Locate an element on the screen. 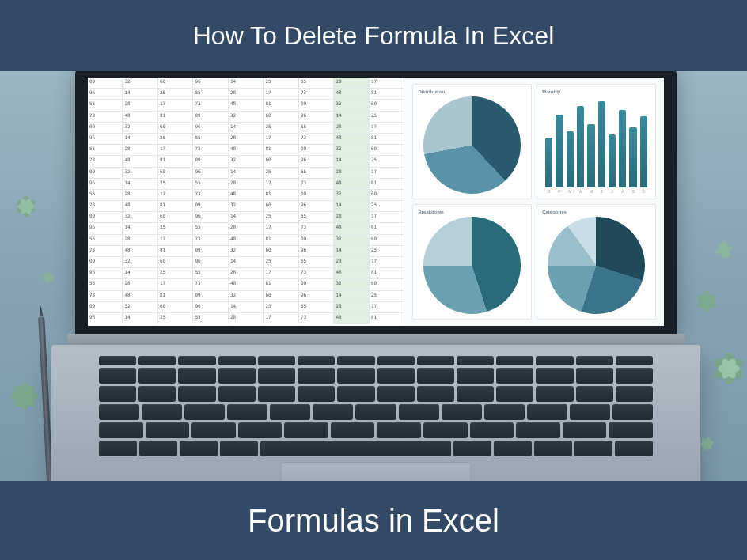  footer-title: Formulas in Excel is located at coordinates (374, 520).